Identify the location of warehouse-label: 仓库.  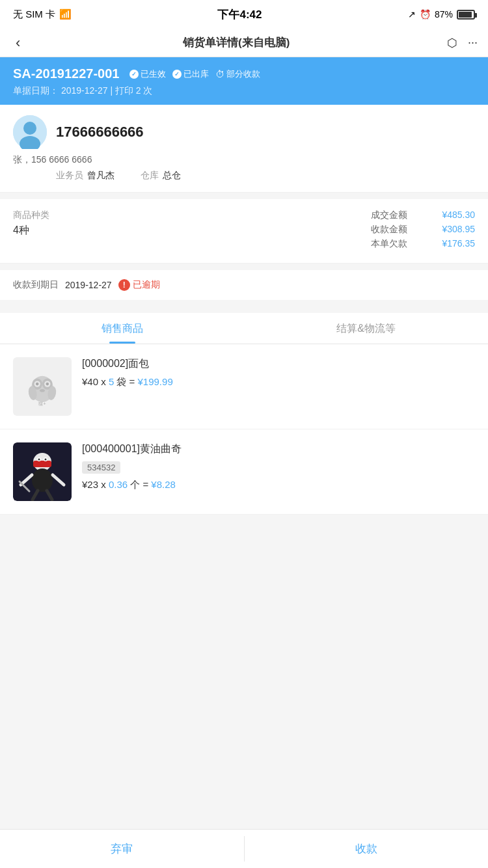
(150, 176).